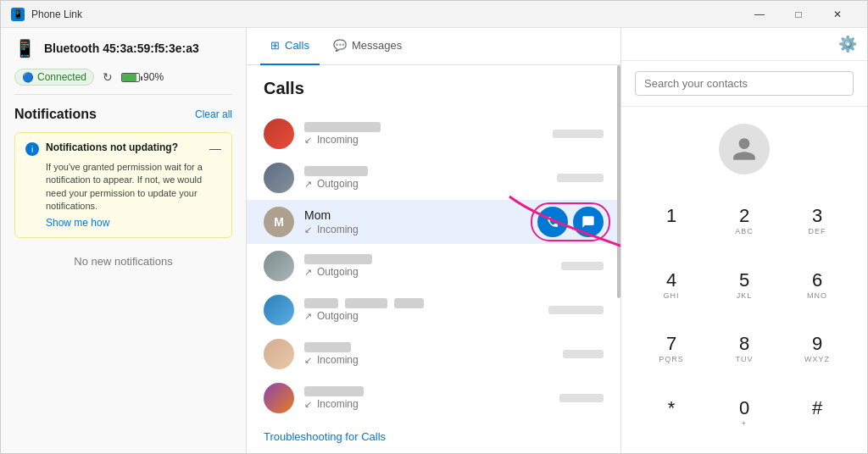 The width and height of the screenshot is (868, 454). I want to click on call-info-1: ↙ Incoming, so click(424, 134).